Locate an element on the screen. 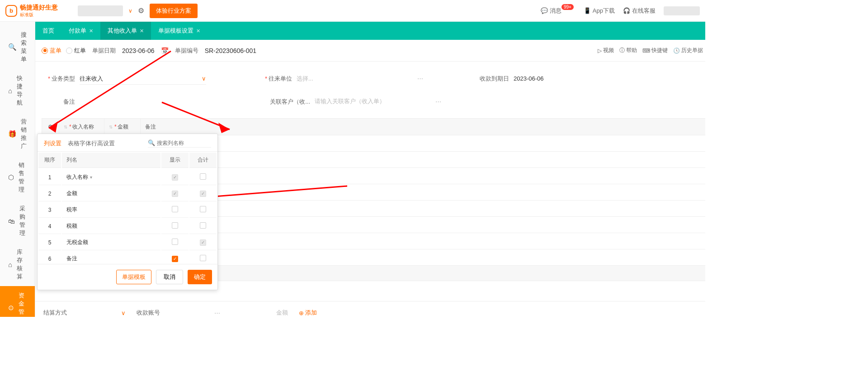 The image size is (868, 392). tab: 其他收入单✕ is located at coordinates (126, 31).